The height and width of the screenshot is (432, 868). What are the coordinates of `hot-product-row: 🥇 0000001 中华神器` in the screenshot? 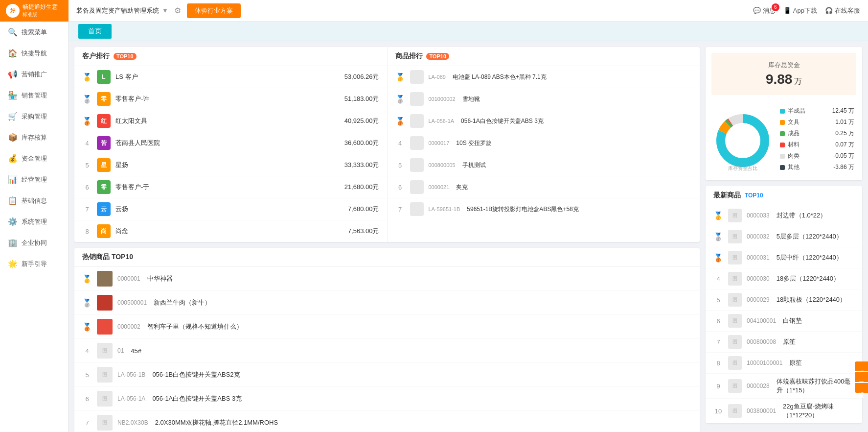 It's located at (387, 279).